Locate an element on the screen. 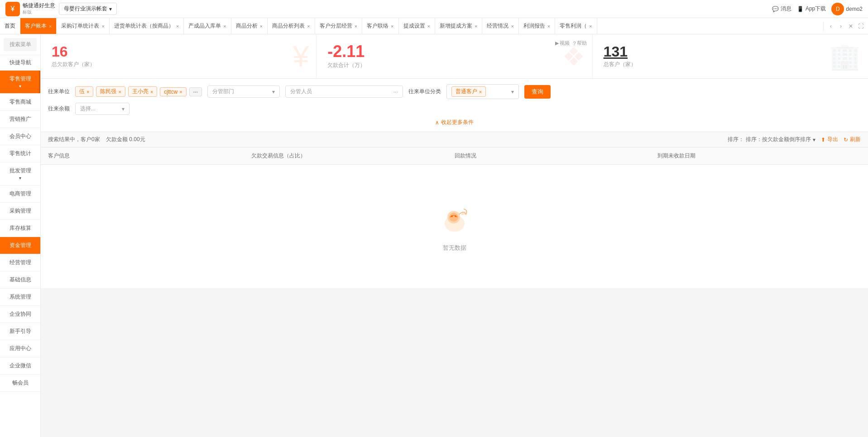  tab-new-commission: 新增提成方案 × is located at coordinates (459, 26).